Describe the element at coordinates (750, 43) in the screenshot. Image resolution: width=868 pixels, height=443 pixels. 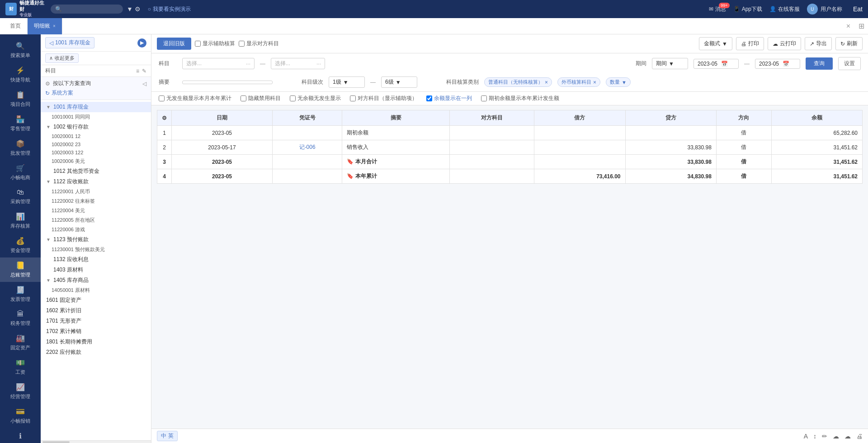
I see `print-btn: 🖨 打印` at that location.